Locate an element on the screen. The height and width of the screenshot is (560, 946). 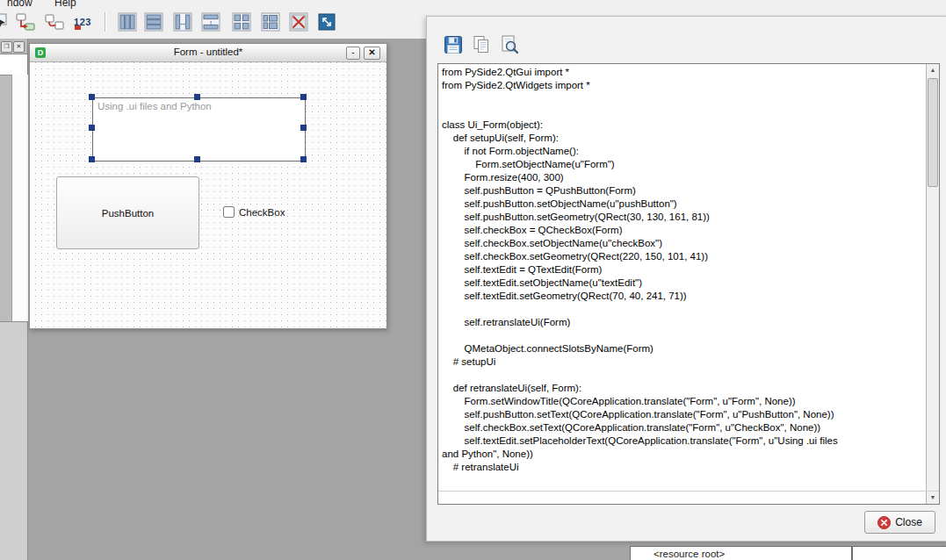
widget-box-dock: ❐ ✕ is located at coordinates (14, 299).